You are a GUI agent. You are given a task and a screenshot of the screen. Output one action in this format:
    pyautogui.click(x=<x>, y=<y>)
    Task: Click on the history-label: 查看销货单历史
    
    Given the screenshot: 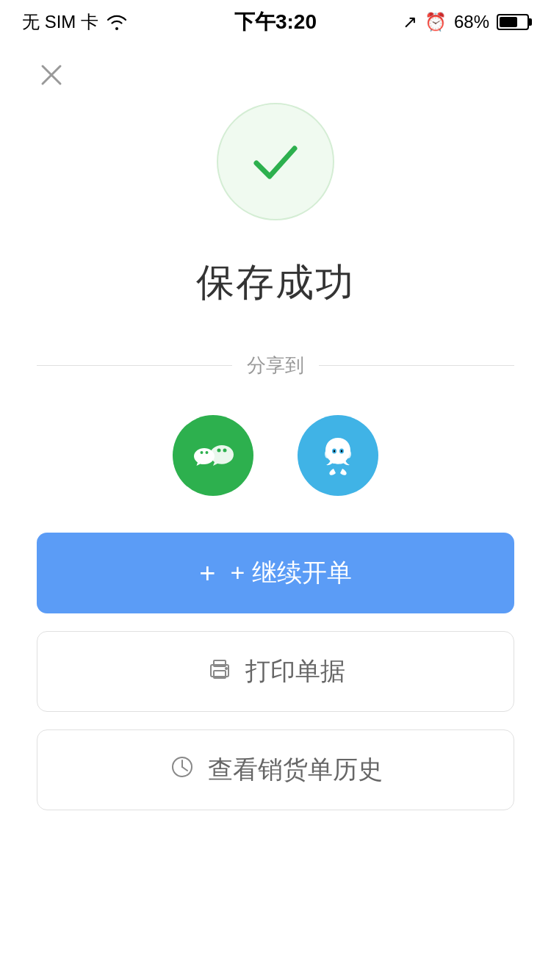 What is the action you would take?
    pyautogui.click(x=295, y=770)
    